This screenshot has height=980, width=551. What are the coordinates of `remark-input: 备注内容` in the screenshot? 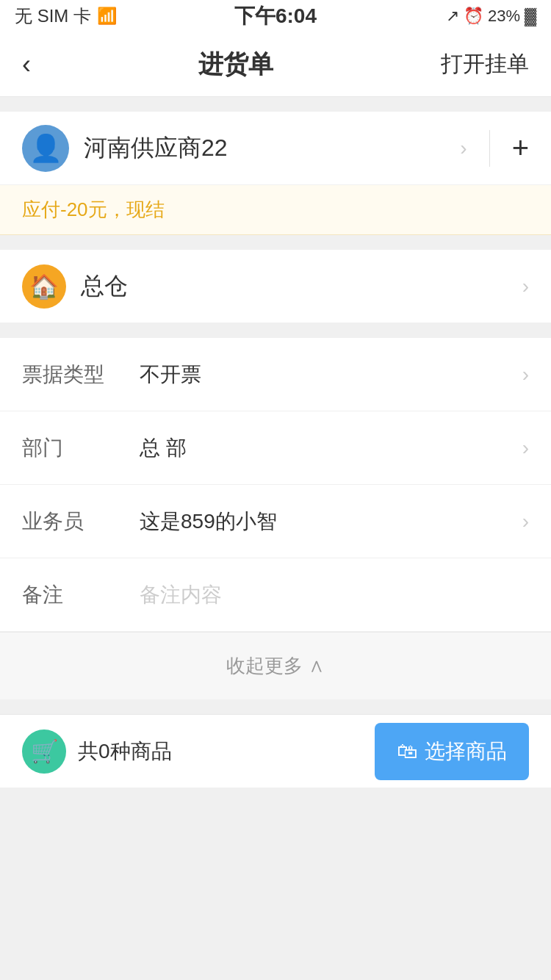 It's located at (327, 595).